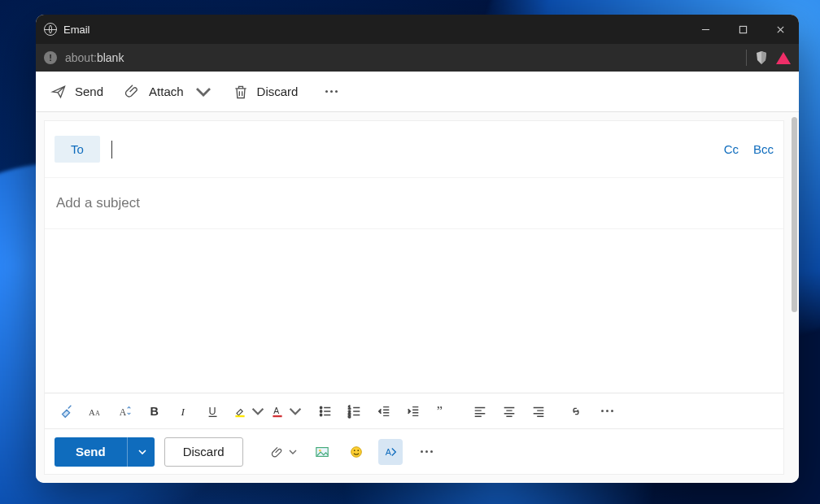  Describe the element at coordinates (213, 411) in the screenshot. I see `underline-button: U` at that location.